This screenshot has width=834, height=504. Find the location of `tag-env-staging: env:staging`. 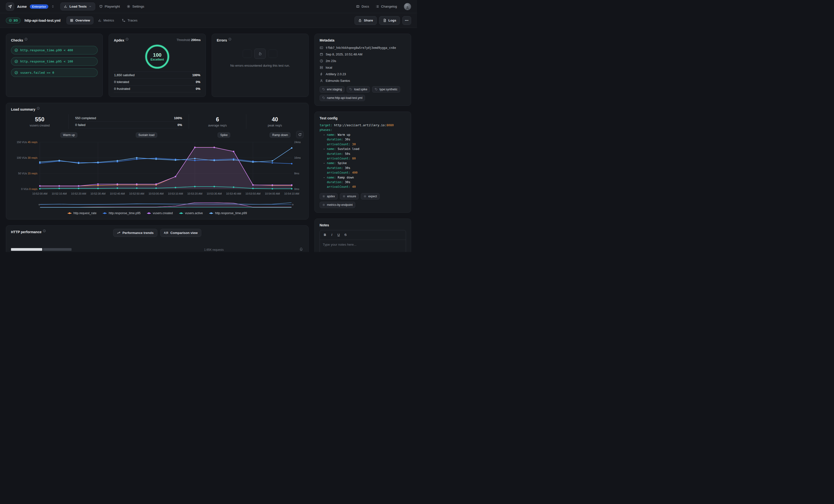

tag-env-staging: env:staging is located at coordinates (332, 89).